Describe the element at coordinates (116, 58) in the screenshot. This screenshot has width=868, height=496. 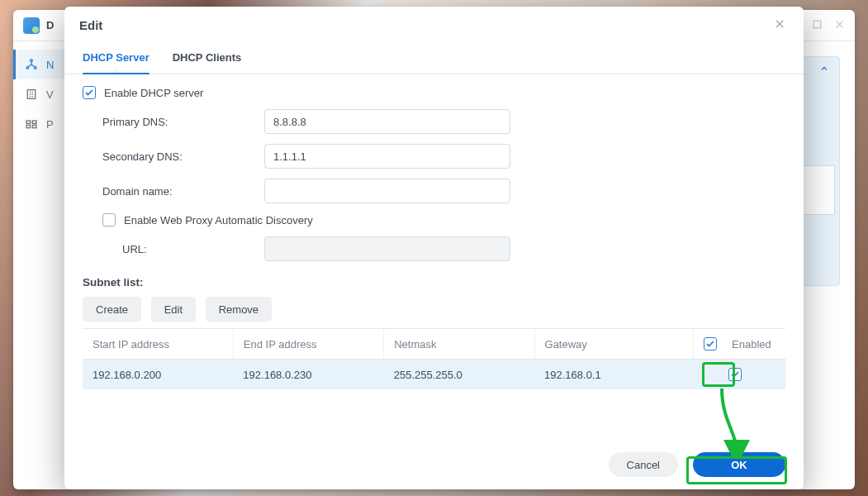
I see `tab-label: DHCP Server` at that location.